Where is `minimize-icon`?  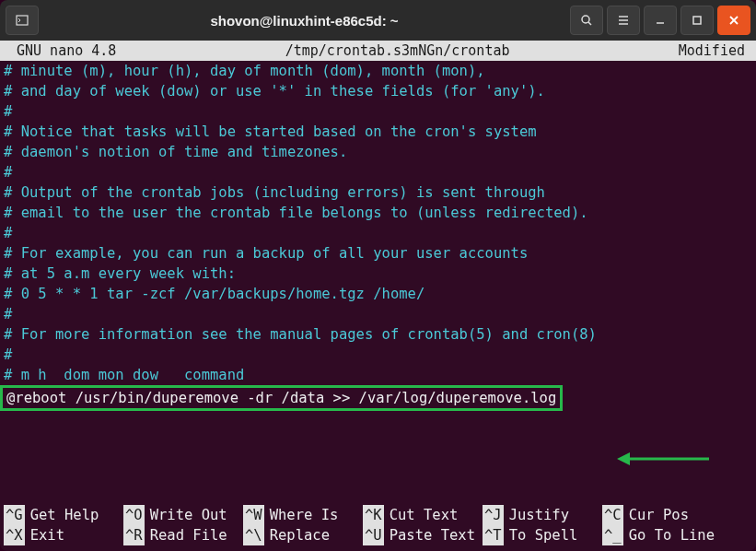
minimize-icon is located at coordinates (660, 20).